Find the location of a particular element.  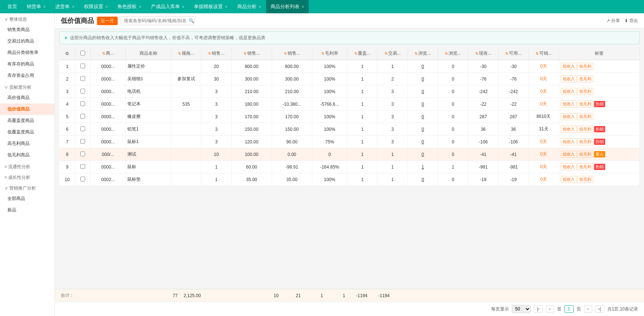

sidebar-item-high-profit: 高毛利商品 is located at coordinates (27, 143).